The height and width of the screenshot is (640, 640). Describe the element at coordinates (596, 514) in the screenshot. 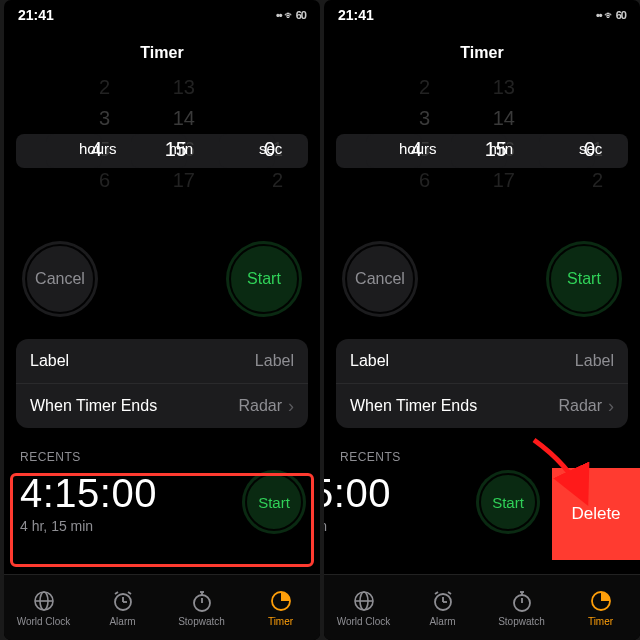

I see `delete-button: Delete` at that location.